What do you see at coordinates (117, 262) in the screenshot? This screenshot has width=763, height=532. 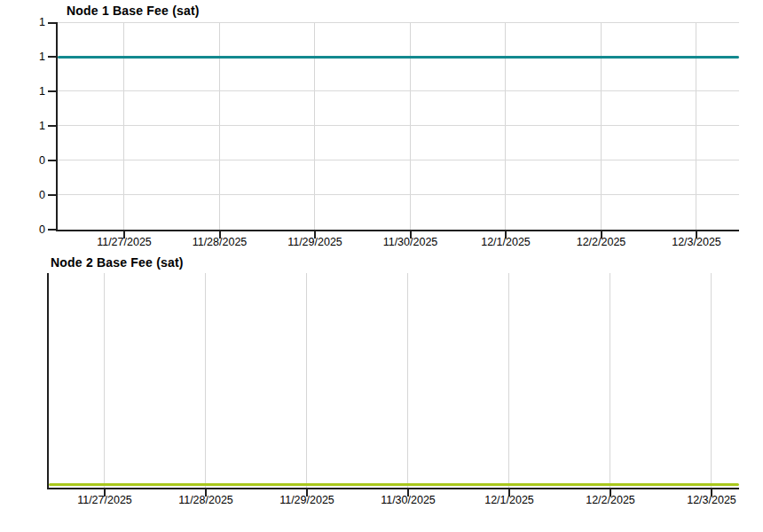 I see `chart-title-node2: Node 2 Base Fee (sat)` at bounding box center [117, 262].